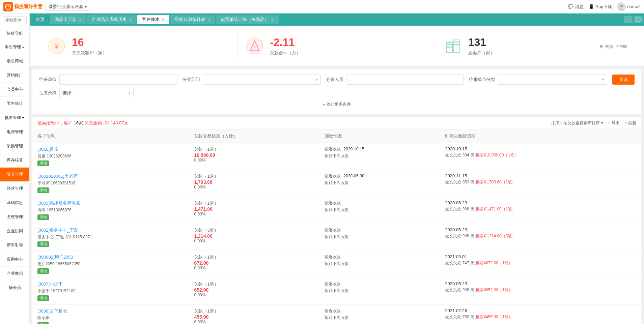  I want to click on person-input: ..., so click(405, 80).